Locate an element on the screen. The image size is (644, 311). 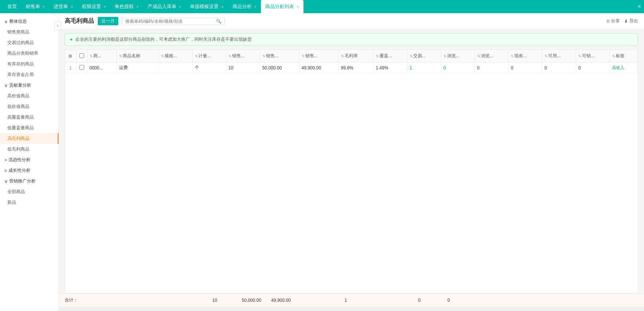
nav-item-产成品入库单: 产成品入库单× is located at coordinates (165, 7).